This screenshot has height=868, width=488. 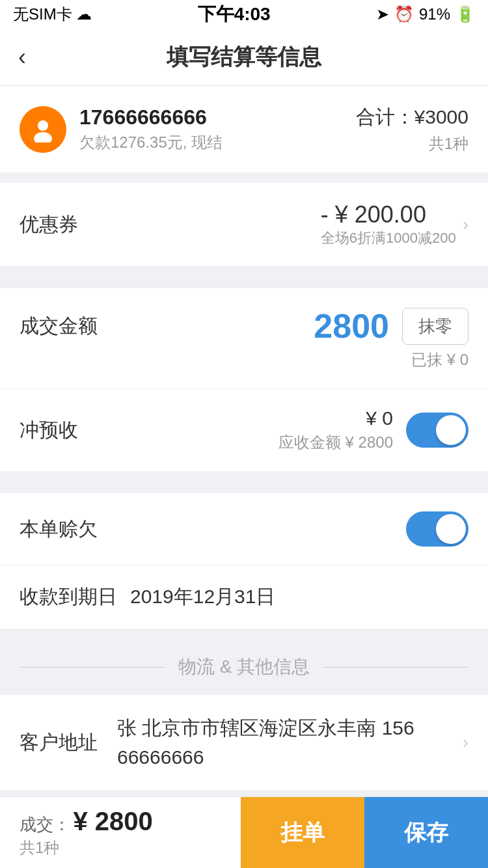 I want to click on section-separator, so click(x=244, y=282).